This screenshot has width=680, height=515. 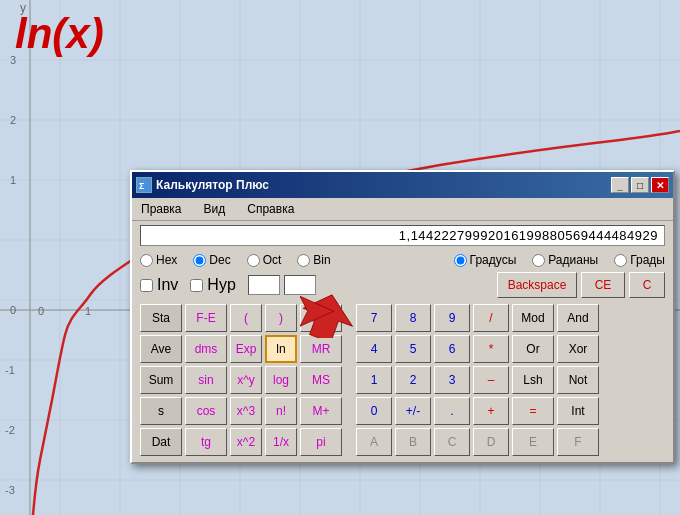 I want to click on calc-row-3: s cos x^3 n! M+ 0 +/- . + = Int, so click(x=402, y=411).